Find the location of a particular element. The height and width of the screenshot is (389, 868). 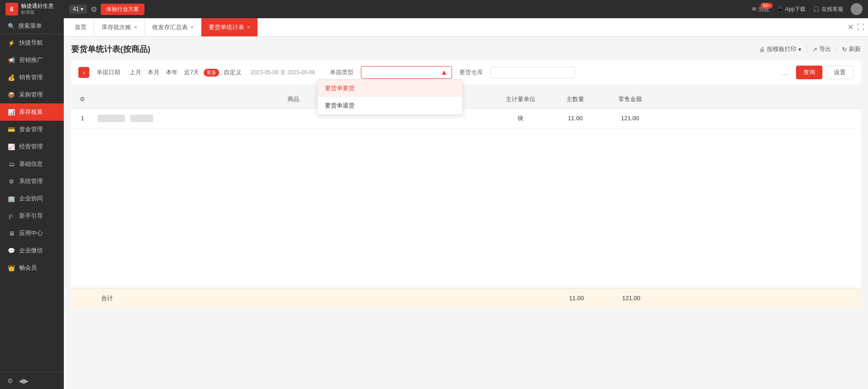

header-settings-icon: ⚙ is located at coordinates (94, 9).